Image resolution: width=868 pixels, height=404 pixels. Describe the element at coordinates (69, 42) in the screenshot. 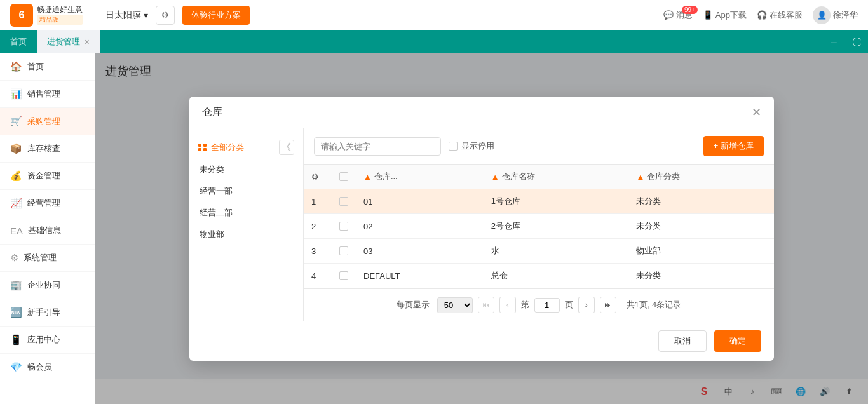

I see `tab-purchase: 进货管理 ✕` at that location.